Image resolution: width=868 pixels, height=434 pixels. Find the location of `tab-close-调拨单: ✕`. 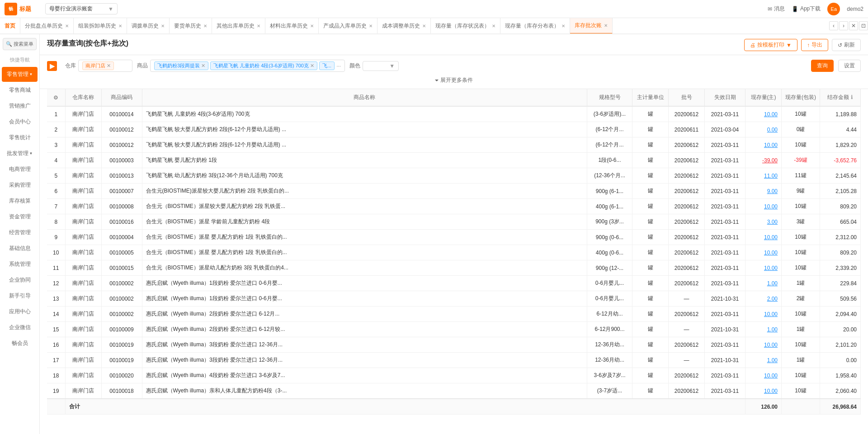

tab-close-调拨单: ✕ is located at coordinates (163, 26).